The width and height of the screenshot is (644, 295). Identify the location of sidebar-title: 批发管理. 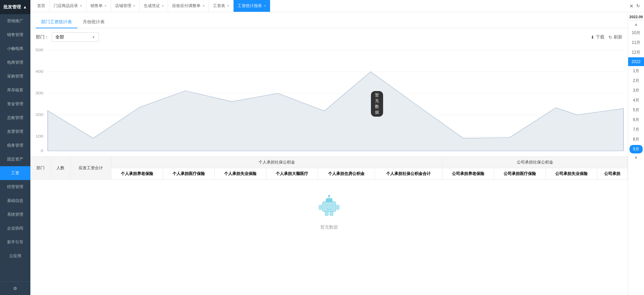
(12, 7).